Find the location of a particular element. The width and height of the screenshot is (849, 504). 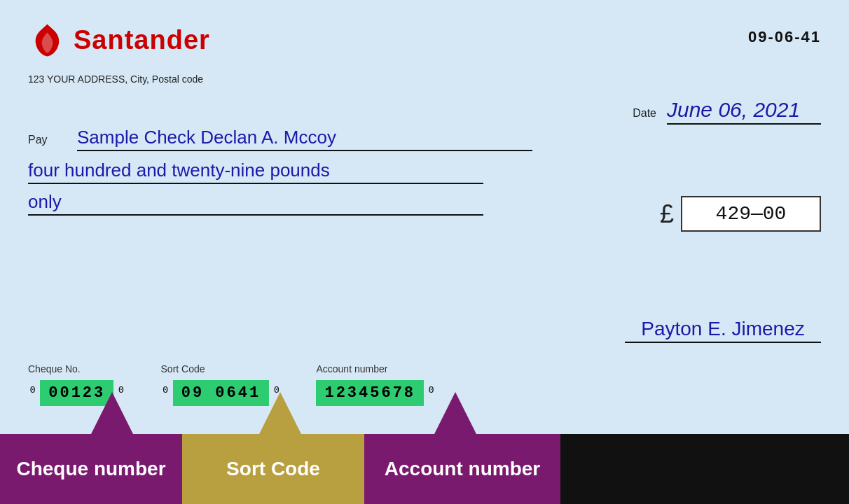

sort-code-display: 09-06-41 is located at coordinates (785, 37).